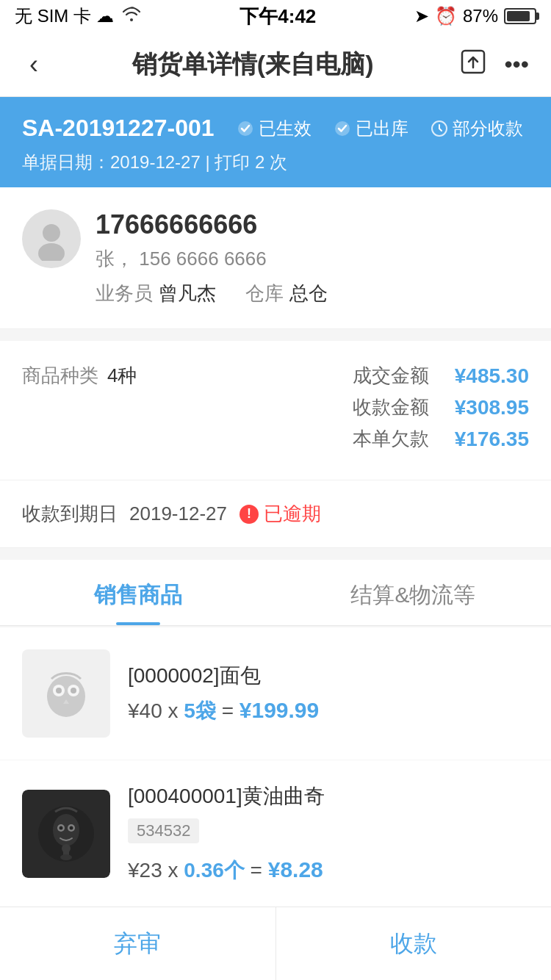  What do you see at coordinates (312, 294) in the screenshot?
I see `customer-meta: 业务员 曾凡杰 仓库 总仓` at bounding box center [312, 294].